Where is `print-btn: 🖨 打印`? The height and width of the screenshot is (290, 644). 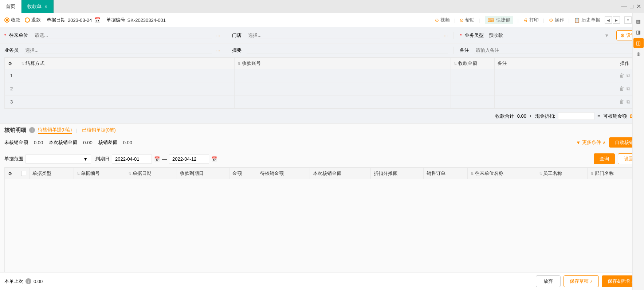 print-btn: 🖨 打印 is located at coordinates (531, 20).